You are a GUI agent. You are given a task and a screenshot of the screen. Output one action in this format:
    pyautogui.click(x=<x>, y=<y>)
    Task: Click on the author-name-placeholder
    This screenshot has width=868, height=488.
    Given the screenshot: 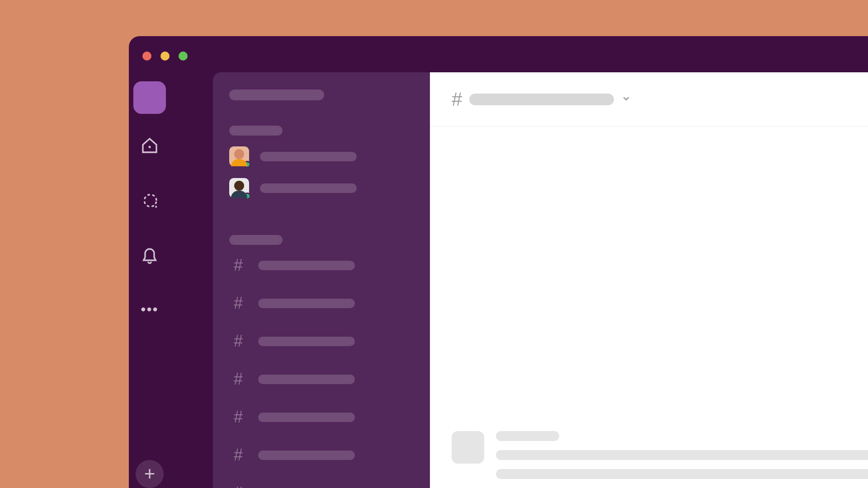 What is the action you would take?
    pyautogui.click(x=528, y=436)
    